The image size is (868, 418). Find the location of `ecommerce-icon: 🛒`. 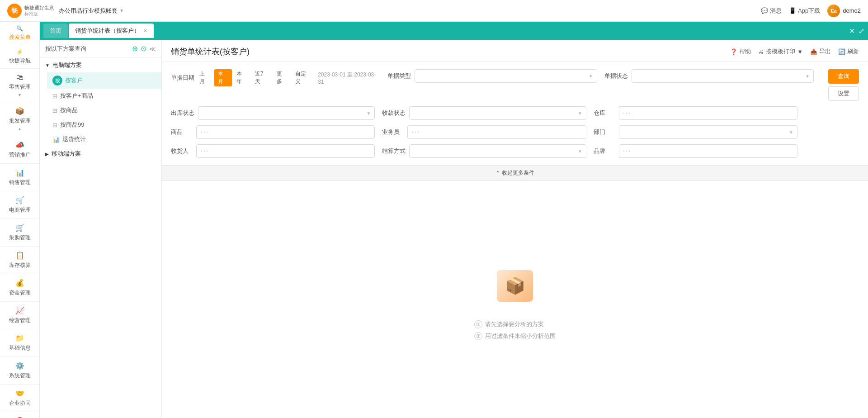

ecommerce-icon: 🛒 is located at coordinates (20, 200).